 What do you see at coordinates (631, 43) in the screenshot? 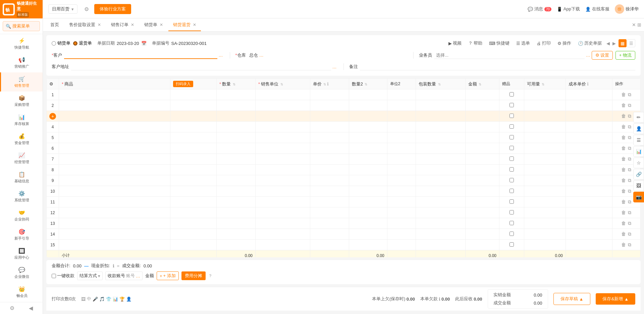
I see `list-view-btn: ☰` at bounding box center [631, 43].